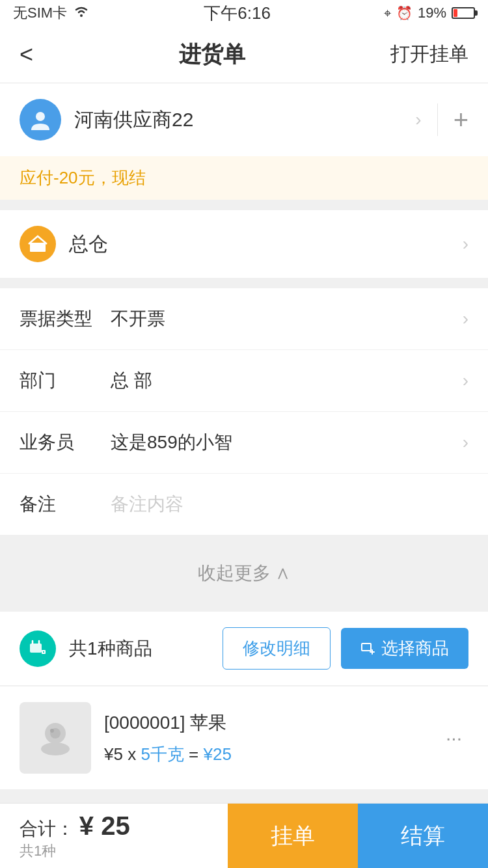  What do you see at coordinates (466, 244) in the screenshot?
I see `warehouse-chevron-icon: ›` at bounding box center [466, 244].